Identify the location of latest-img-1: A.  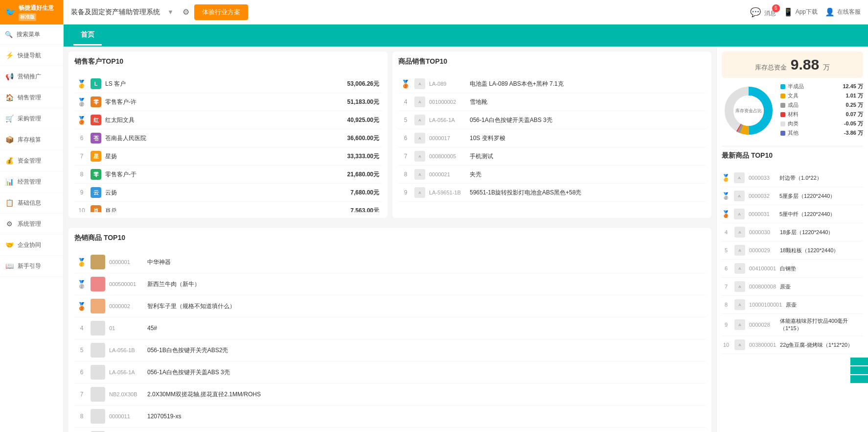
(739, 178).